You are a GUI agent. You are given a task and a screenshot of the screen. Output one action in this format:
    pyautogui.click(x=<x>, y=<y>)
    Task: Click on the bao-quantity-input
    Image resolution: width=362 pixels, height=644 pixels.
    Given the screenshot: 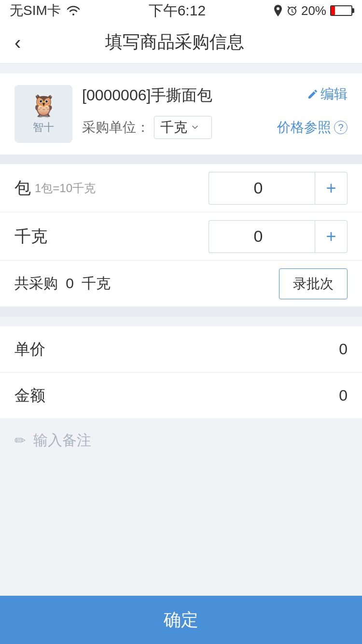 What is the action you would take?
    pyautogui.click(x=262, y=188)
    